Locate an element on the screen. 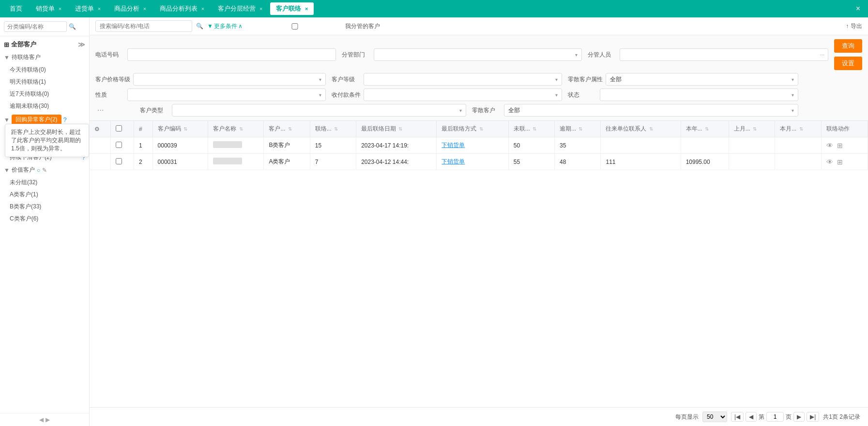 The width and height of the screenshot is (868, 426). nav-goods-list: 商品分析列表 × is located at coordinates (182, 9).